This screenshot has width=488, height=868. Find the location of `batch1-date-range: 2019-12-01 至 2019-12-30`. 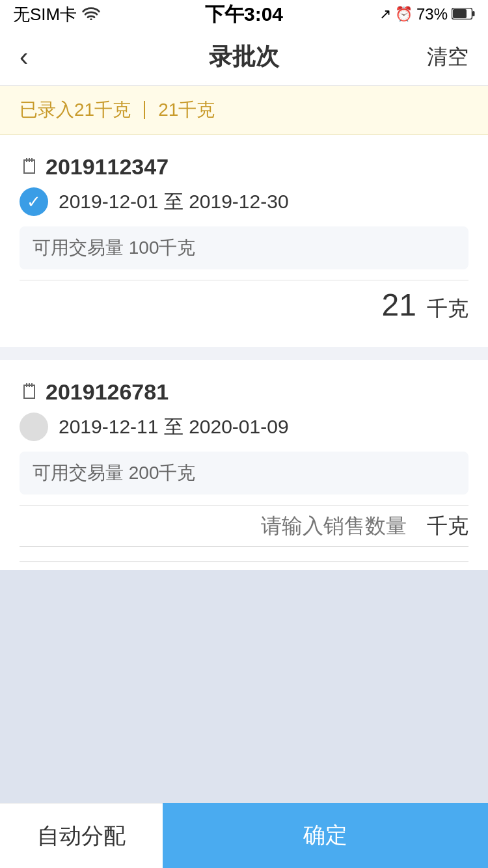

batch1-date-range: 2019-12-01 至 2019-12-30 is located at coordinates (174, 202).